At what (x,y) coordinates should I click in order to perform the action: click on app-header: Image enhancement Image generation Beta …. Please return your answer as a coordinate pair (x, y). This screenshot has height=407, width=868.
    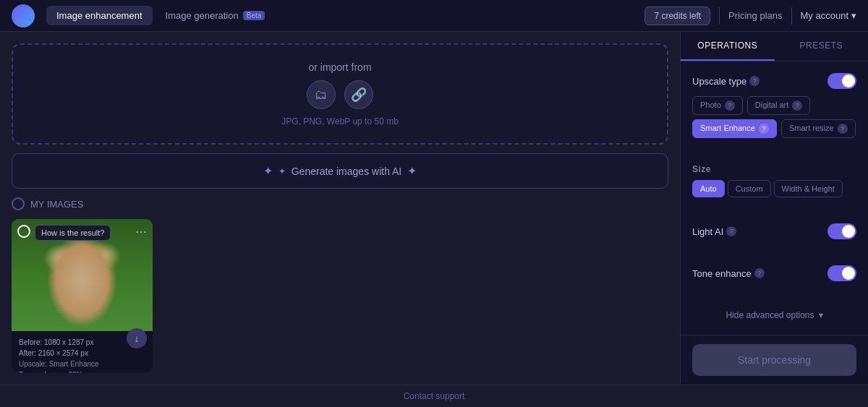
    Looking at the image, I should click on (434, 16).